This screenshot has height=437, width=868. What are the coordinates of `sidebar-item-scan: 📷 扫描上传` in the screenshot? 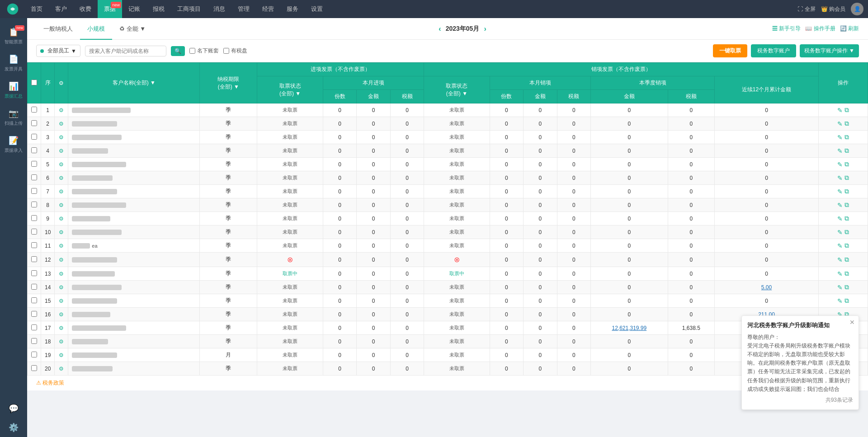 It's located at (14, 117).